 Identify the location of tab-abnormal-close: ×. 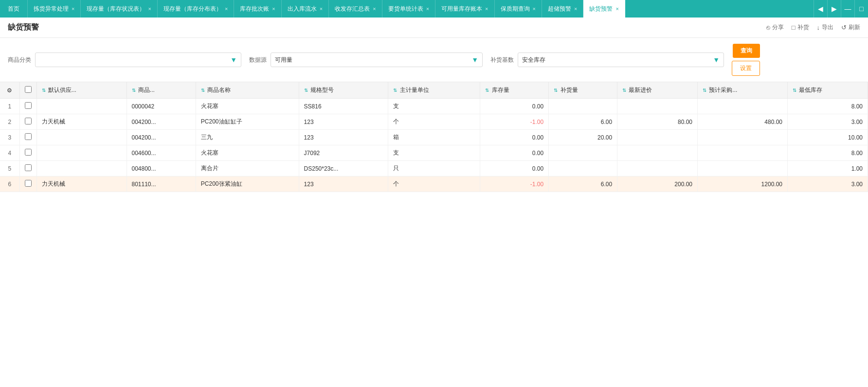
(73, 9).